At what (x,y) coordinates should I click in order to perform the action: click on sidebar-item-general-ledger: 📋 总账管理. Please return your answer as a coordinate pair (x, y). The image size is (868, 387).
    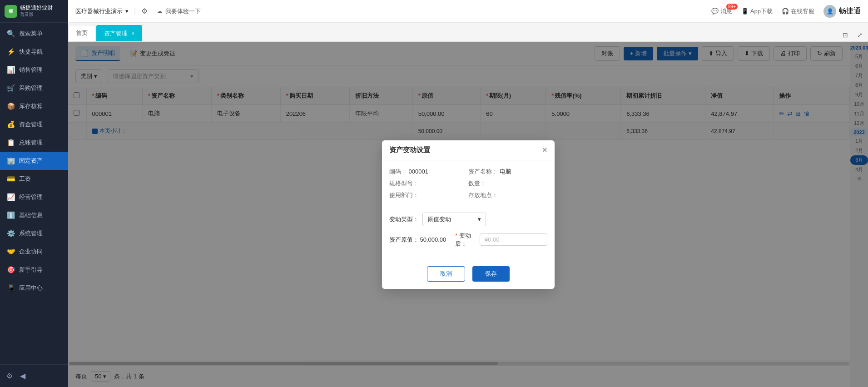
    Looking at the image, I should click on (34, 143).